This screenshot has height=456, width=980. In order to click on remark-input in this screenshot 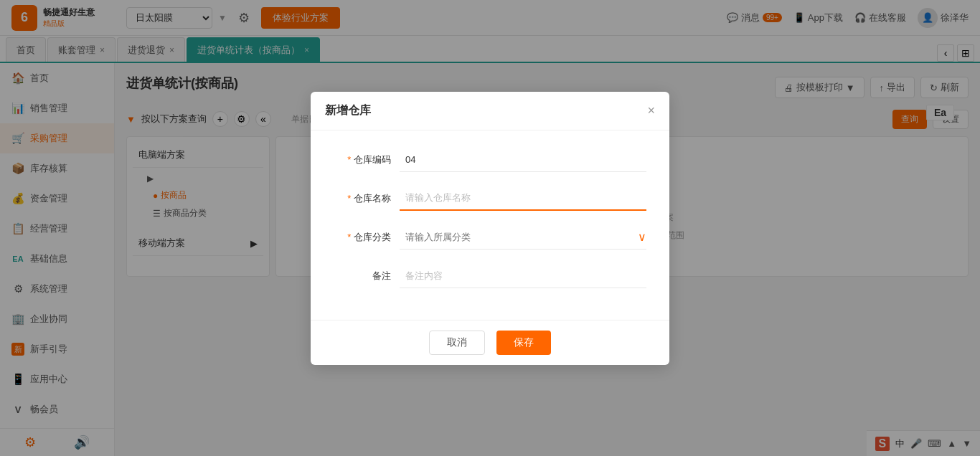, I will do `click(523, 276)`.